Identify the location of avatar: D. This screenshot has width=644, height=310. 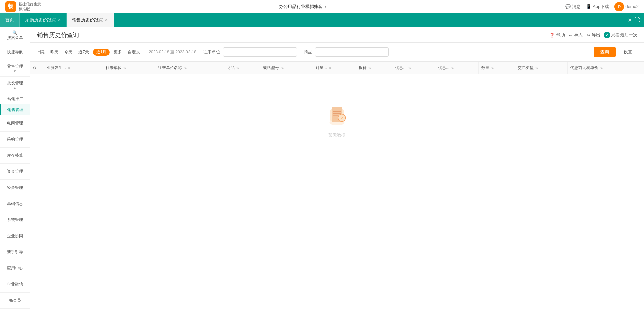
(619, 7).